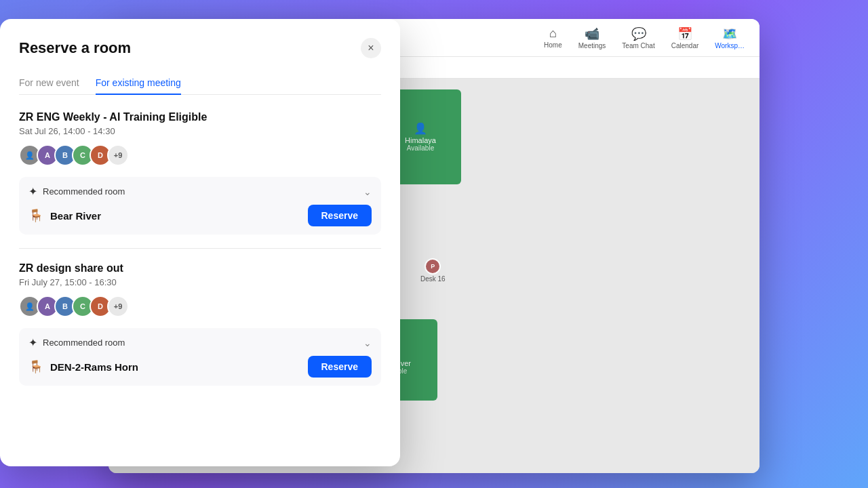 The width and height of the screenshot is (868, 488). What do you see at coordinates (200, 216) in the screenshot?
I see `room-row-1: 🪑 Bear River Reserve` at bounding box center [200, 216].